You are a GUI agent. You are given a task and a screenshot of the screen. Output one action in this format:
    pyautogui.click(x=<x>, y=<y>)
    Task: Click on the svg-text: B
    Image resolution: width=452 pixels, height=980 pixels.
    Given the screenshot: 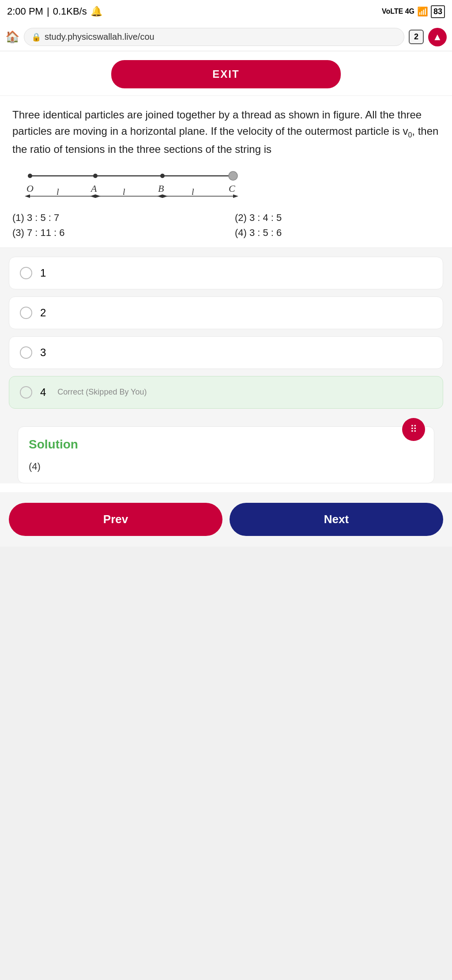 What is the action you would take?
    pyautogui.click(x=161, y=188)
    